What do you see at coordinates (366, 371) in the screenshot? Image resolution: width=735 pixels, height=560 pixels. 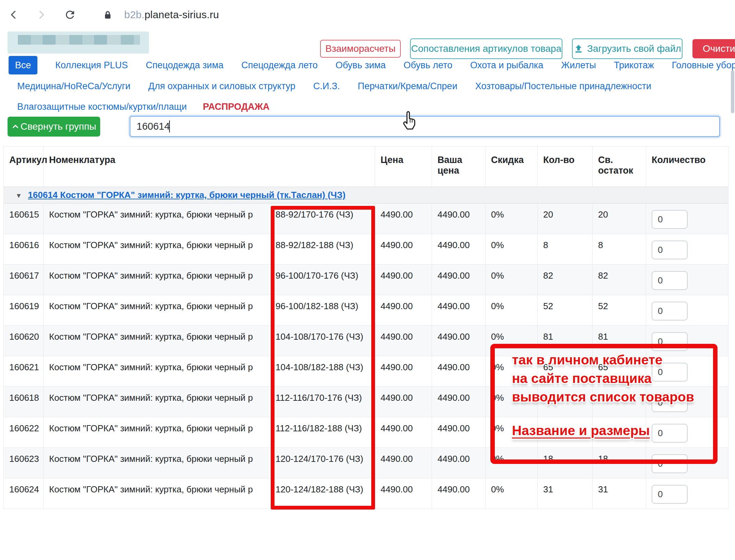 I see `product-row: 160621 Костюм "ГОРКА" зимний: куртка, бр…` at bounding box center [366, 371].